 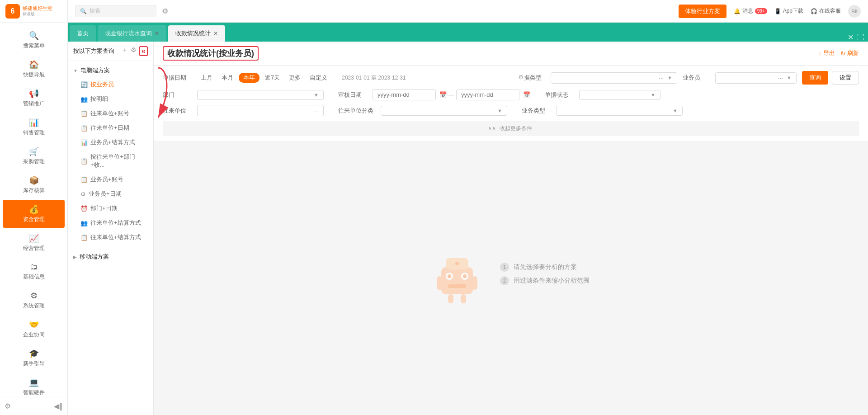 What do you see at coordinates (789, 11) in the screenshot?
I see `app-download-btn: 📱 App下载` at bounding box center [789, 11].